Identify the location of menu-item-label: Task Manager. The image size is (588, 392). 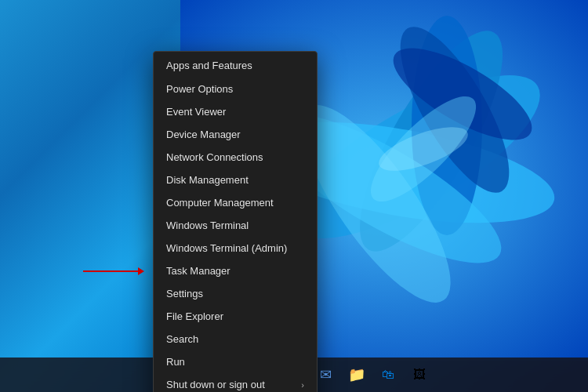
(198, 271).